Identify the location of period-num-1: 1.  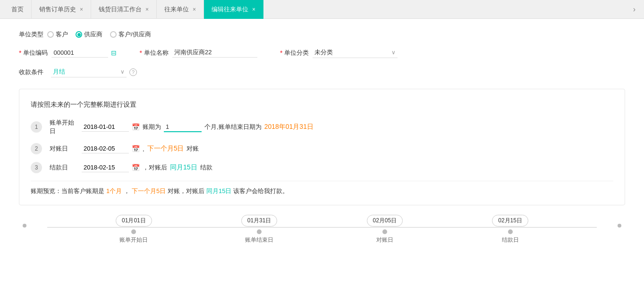
(36, 127).